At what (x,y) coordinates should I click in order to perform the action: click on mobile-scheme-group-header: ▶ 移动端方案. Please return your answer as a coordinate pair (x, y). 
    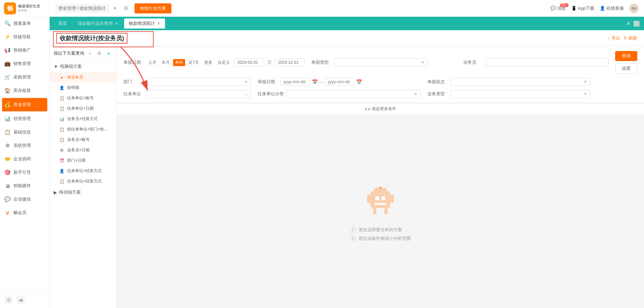
    Looking at the image, I should click on (83, 192).